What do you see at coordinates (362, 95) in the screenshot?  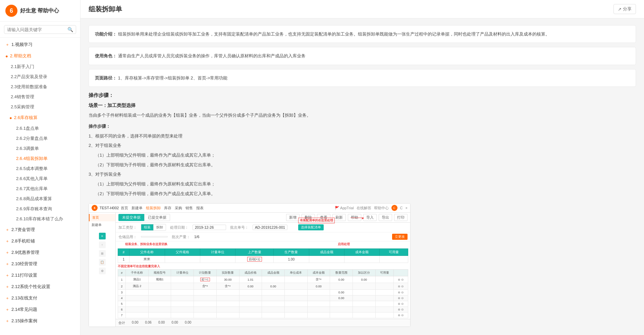 I see `ops-title: 操作步骤：` at bounding box center [362, 95].